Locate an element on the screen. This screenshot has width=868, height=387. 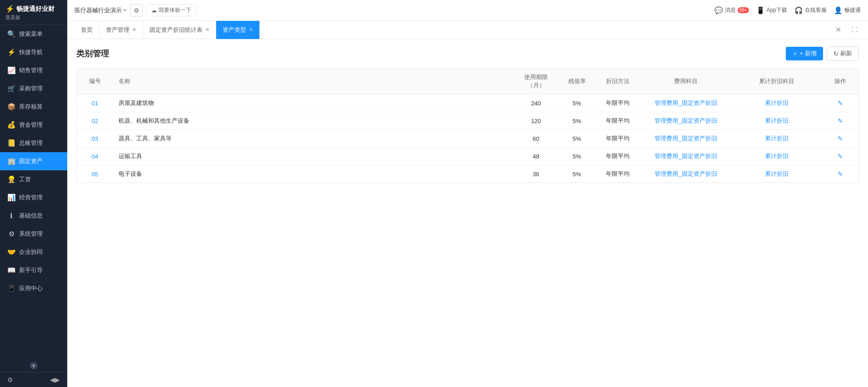
user-btn: 👤 畅捷通 is located at coordinates (848, 10).